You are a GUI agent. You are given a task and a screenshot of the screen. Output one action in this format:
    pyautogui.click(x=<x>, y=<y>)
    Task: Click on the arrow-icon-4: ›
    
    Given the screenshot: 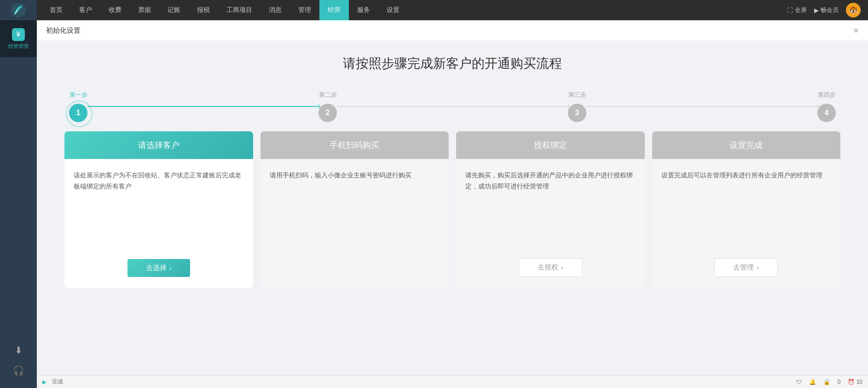 What is the action you would take?
    pyautogui.click(x=758, y=267)
    